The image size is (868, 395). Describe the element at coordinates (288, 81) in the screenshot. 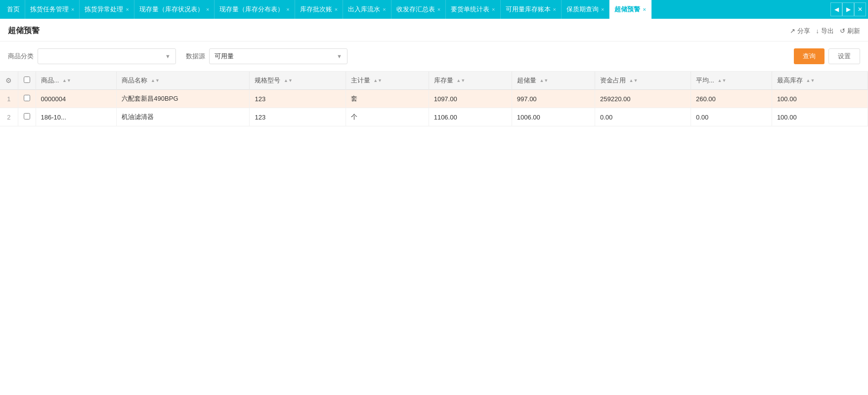

I see `sort-spec-icon: ▲▼` at that location.